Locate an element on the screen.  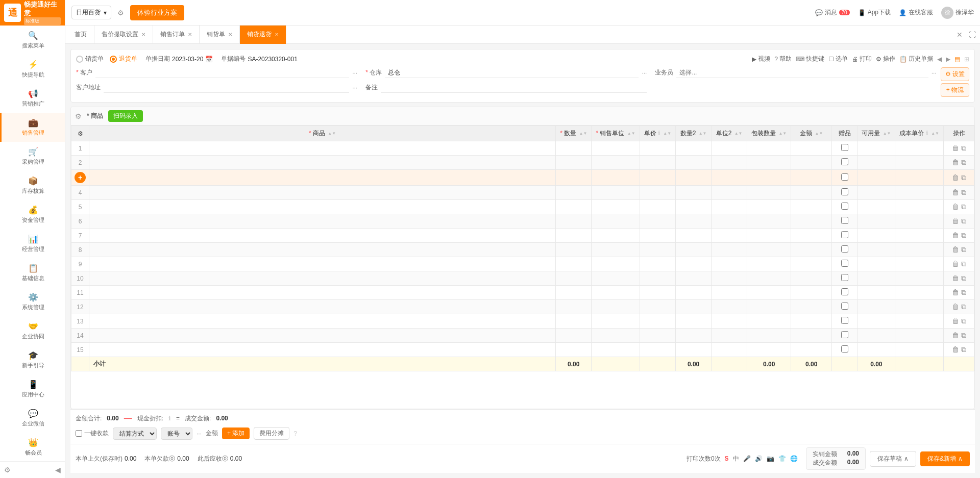
help-btn: ? 帮助 is located at coordinates (783, 59).